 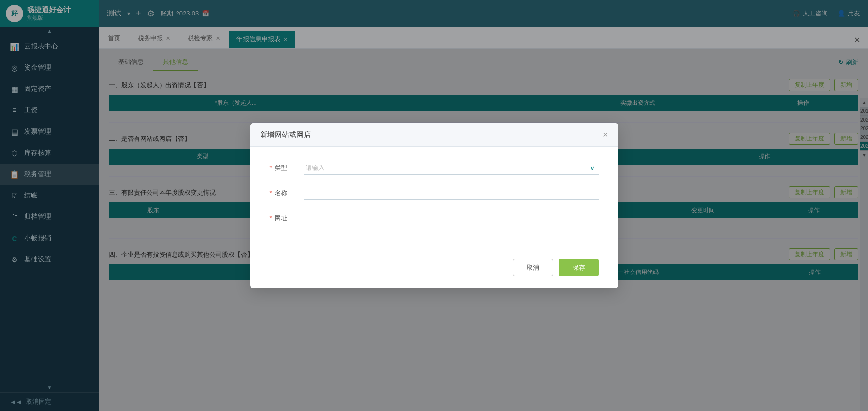 I want to click on form-row-url: * 网址, so click(x=434, y=218).